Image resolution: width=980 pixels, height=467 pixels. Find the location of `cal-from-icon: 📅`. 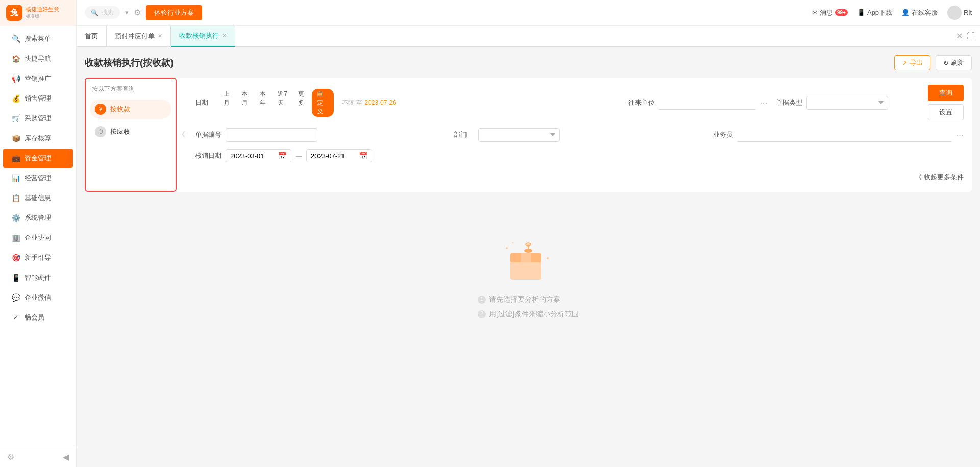

cal-from-icon: 📅 is located at coordinates (283, 156).